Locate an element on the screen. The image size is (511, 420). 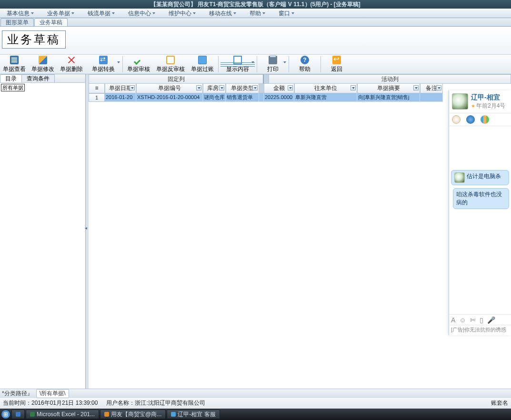
more-apps-icon is located at coordinates (485, 120).